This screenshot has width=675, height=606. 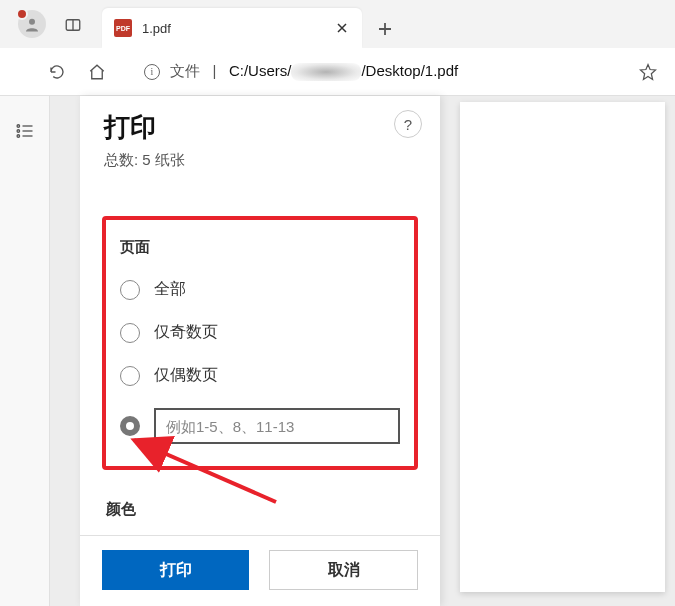 What do you see at coordinates (130, 426) in the screenshot?
I see `radio-custom` at bounding box center [130, 426].